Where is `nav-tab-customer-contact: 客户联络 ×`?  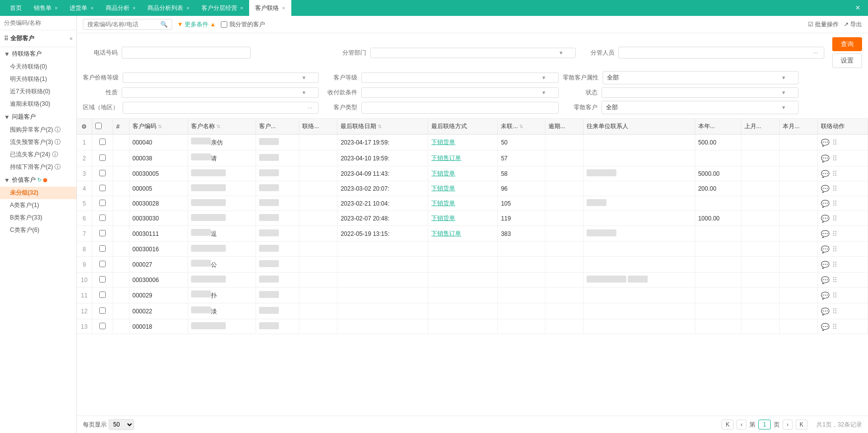 nav-tab-customer-contact: 客户联络 × is located at coordinates (270, 8).